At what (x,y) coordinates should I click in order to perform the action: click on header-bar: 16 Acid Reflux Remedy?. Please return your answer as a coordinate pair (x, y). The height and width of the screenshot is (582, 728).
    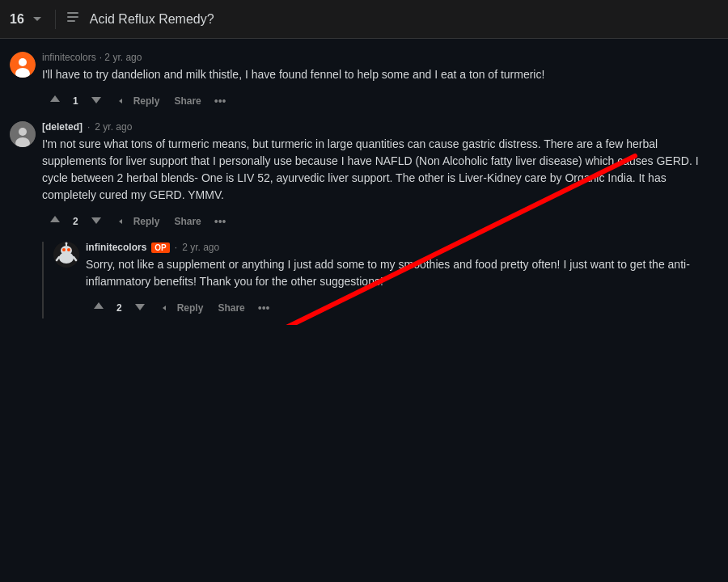
    Looking at the image, I should click on (364, 19).